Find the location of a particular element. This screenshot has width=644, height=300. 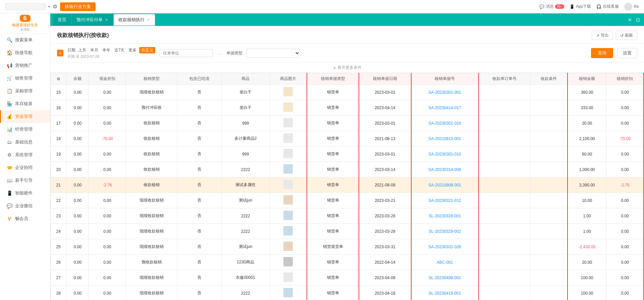

bill-no-link: ABC-001 is located at coordinates (445, 262).